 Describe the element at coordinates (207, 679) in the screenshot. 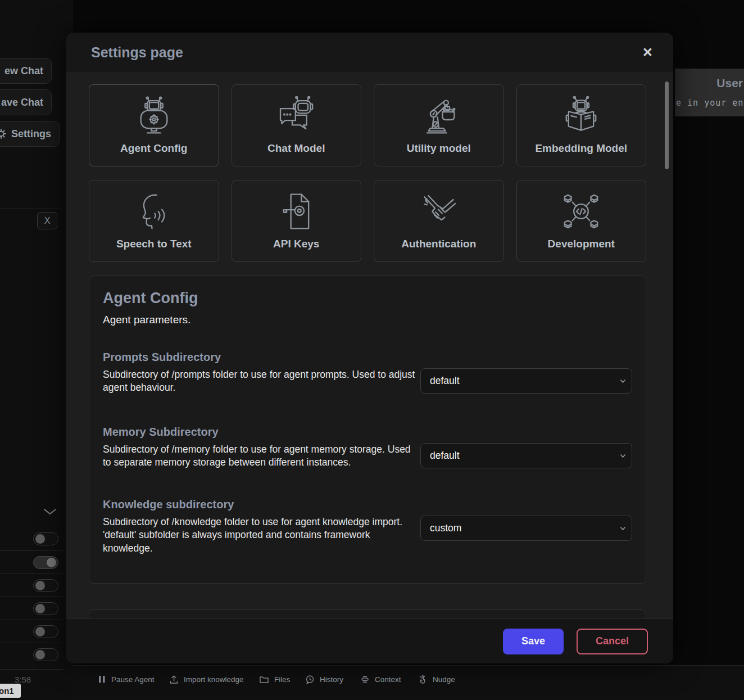

I see `import-knowledge-button: Import knowledge` at that location.